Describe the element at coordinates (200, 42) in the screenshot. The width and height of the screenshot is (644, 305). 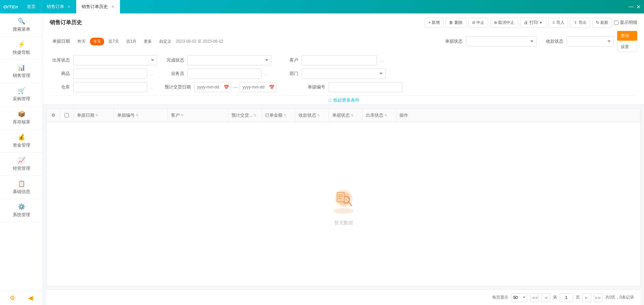
I see `date-range-display: 2023-06-02 至 2023-06-02` at that location.